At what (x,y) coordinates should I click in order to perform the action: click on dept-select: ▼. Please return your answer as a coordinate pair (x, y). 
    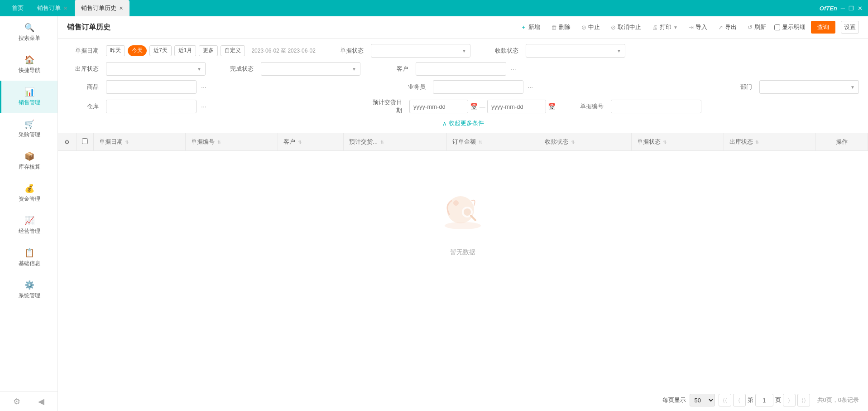
    Looking at the image, I should click on (809, 87).